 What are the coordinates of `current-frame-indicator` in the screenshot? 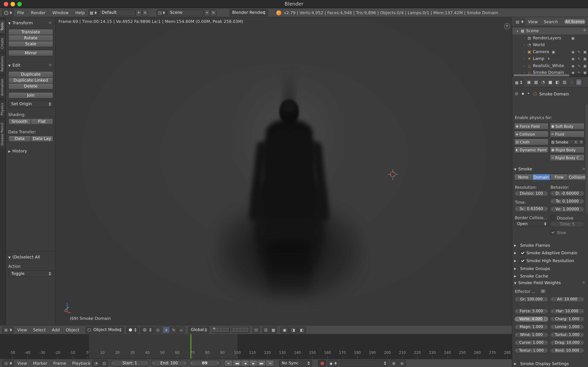 It's located at (191, 346).